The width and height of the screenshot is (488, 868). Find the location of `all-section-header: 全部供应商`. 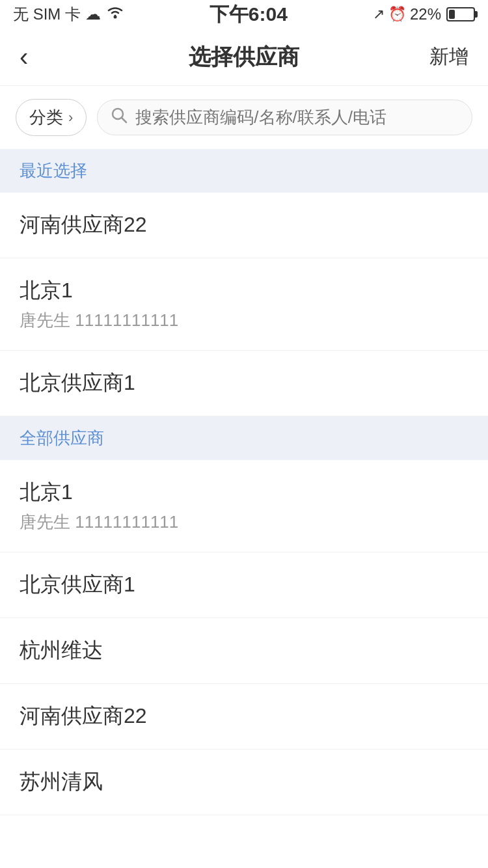

all-section-header: 全部供应商 is located at coordinates (244, 439).